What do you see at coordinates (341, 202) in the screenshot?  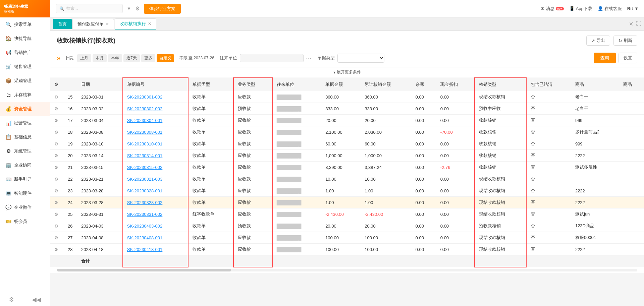 I see `col-amount-cell: 1.00` at bounding box center [341, 202].